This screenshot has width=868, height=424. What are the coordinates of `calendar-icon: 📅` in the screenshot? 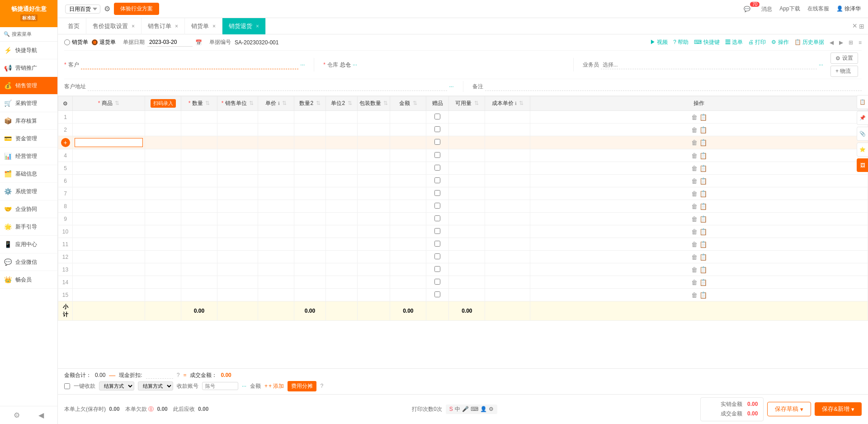 It's located at (199, 43).